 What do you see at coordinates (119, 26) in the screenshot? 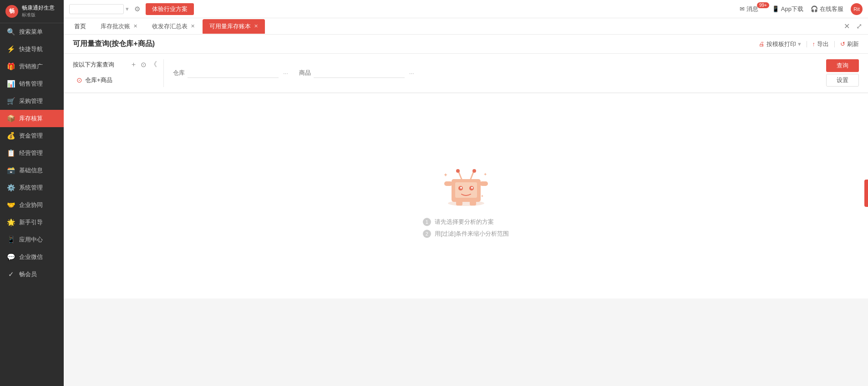
I see `tab-batch-ledger: 库存批次账 ✕` at bounding box center [119, 26].